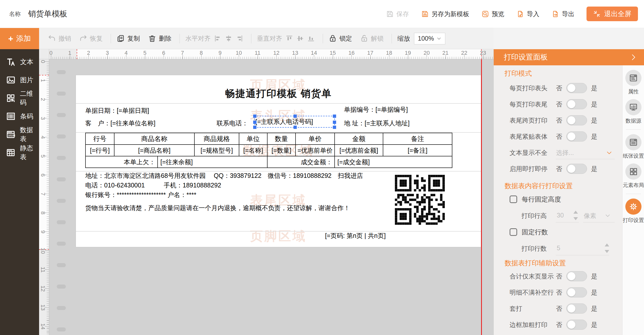 This screenshot has width=644, height=335. What do you see at coordinates (121, 123) in the screenshot?
I see `field-customer: 客 户：[=往来单位名称]` at bounding box center [121, 123].